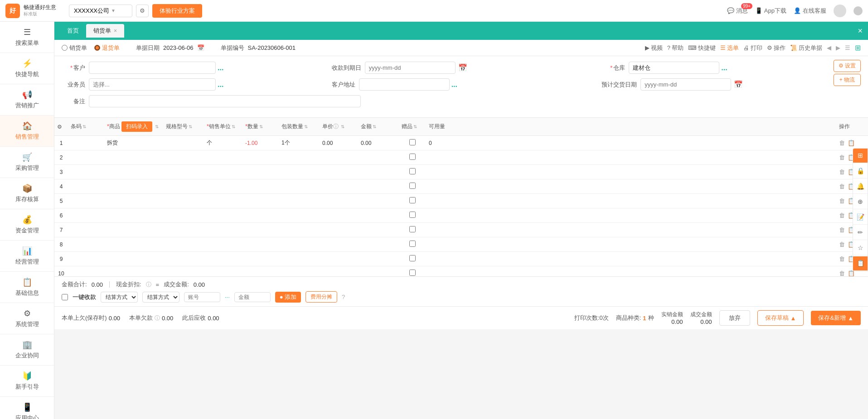 The height and width of the screenshot is (419, 868). I want to click on row-qty: -1.00, so click(261, 143).